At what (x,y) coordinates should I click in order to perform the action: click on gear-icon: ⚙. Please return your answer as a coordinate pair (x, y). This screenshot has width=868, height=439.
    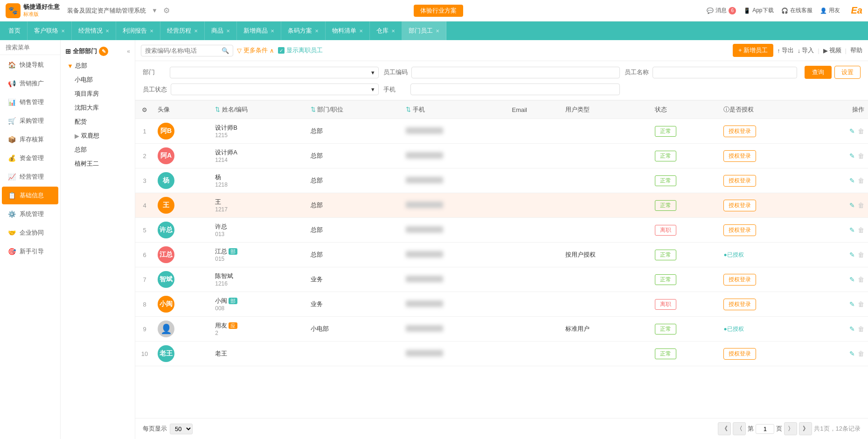
    Looking at the image, I should click on (167, 10).